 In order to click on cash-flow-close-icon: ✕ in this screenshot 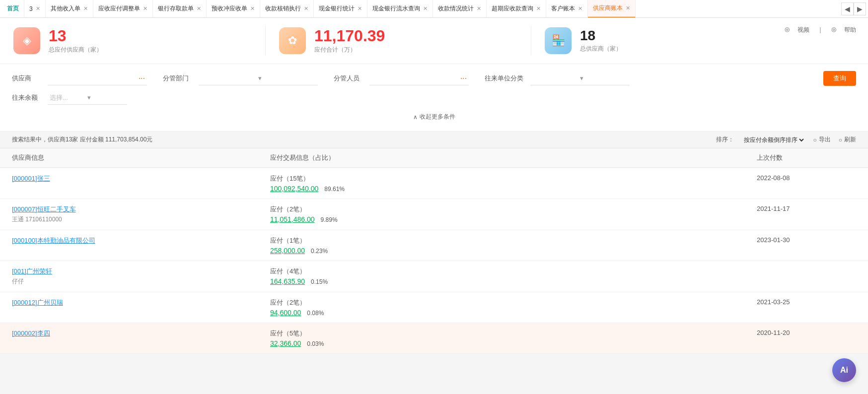, I will do `click(425, 9)`.